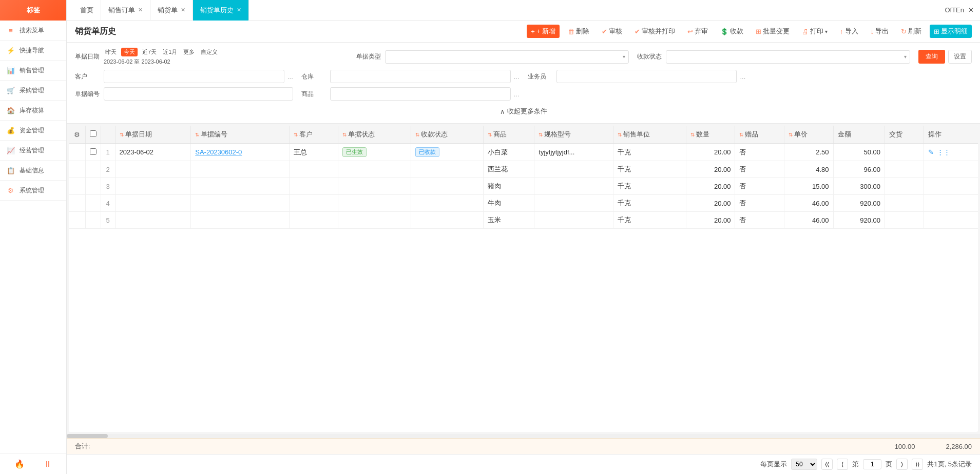  Describe the element at coordinates (108, 134) in the screenshot. I see `rownum-column-header` at that location.